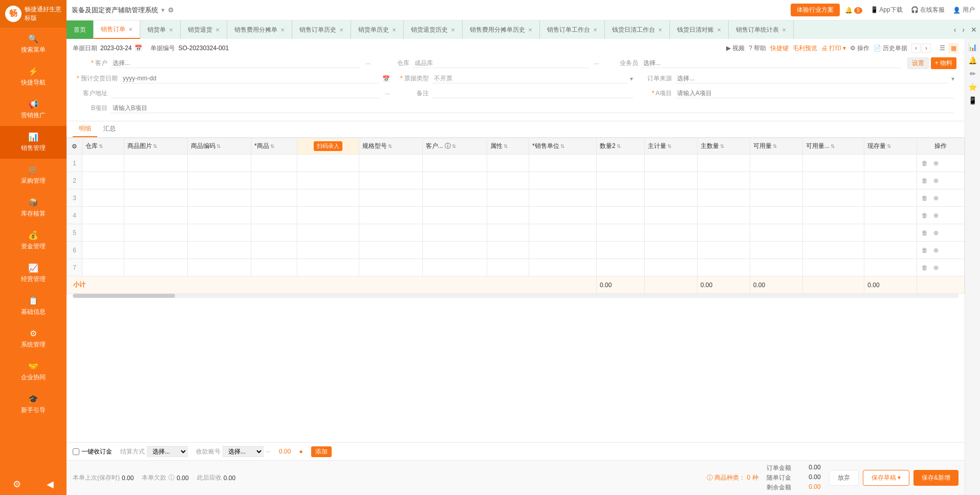  I want to click on sidebar-item-basics: 📋 基础信息, so click(33, 306).